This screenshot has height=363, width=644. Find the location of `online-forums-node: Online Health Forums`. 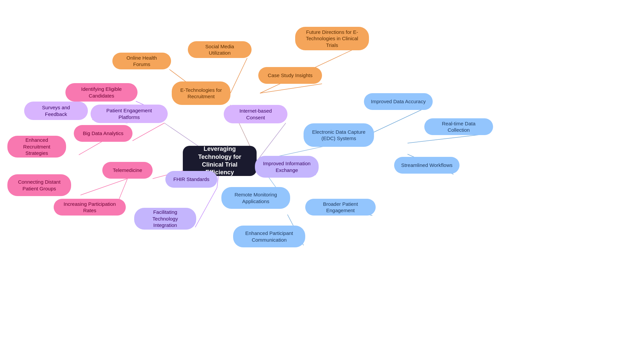

online-forums-node: Online Health Forums is located at coordinates (142, 61).